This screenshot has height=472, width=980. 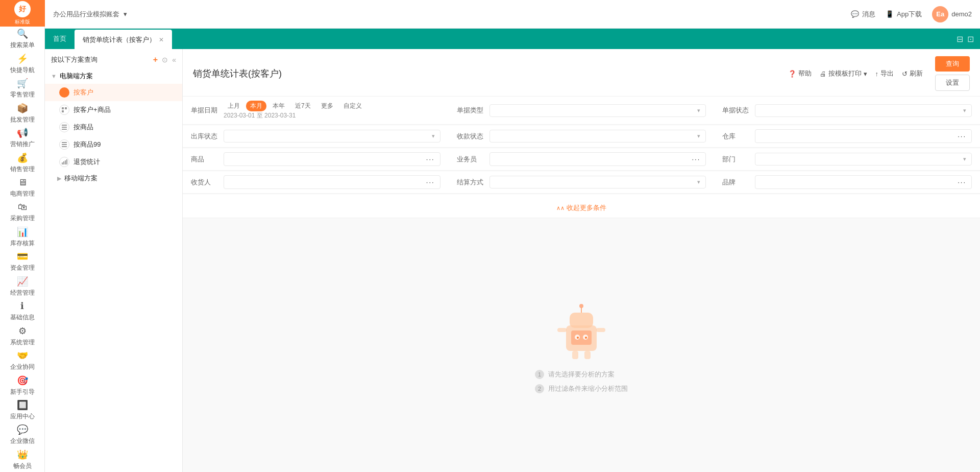 What do you see at coordinates (903, 14) in the screenshot?
I see `app-download-btn: 📱 App下载` at bounding box center [903, 14].